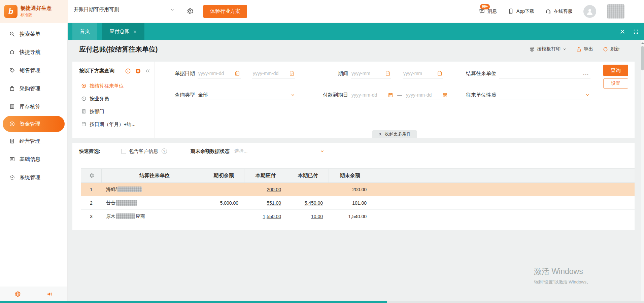 This screenshot has height=303, width=644. I want to click on due-date-from-input: yyyy-mm-dd, so click(372, 95).